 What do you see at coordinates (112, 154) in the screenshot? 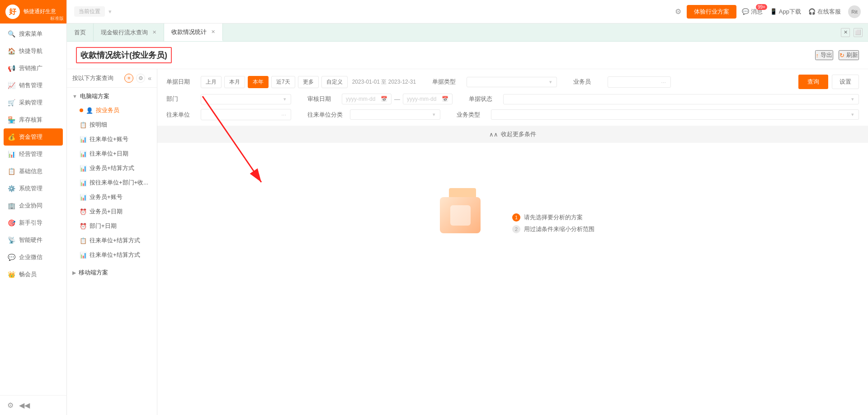
I see `tree-item-unit-date: 📊 往来单位+日期` at bounding box center [112, 154].